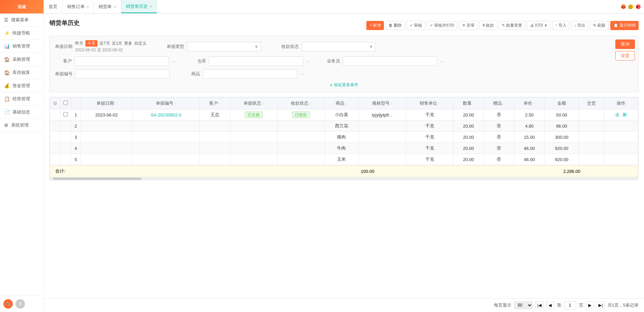  I want to click on customer-dots: ···, so click(174, 61).